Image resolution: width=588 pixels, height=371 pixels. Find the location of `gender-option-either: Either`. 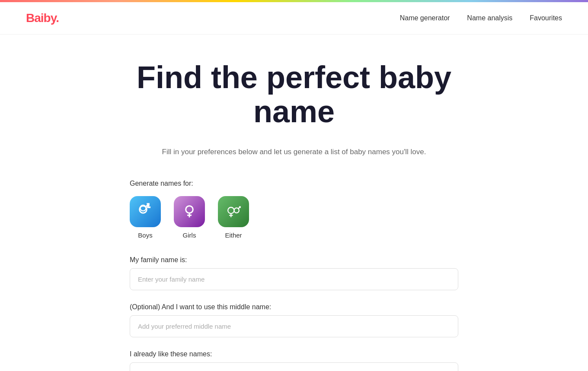

gender-option-either: Either is located at coordinates (233, 218).